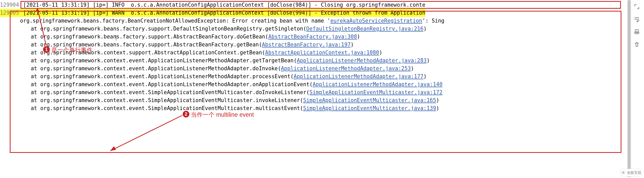 The image size is (644, 178). Describe the element at coordinates (637, 46) in the screenshot. I see `trash-icon` at that location.